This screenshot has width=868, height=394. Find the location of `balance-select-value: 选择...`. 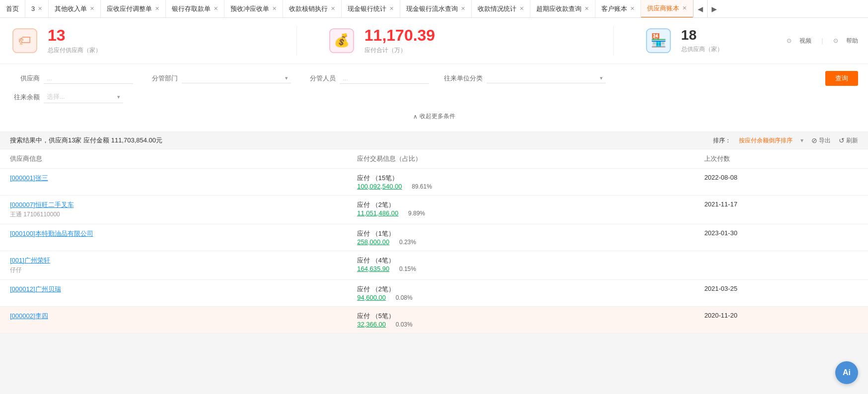

balance-select-value: 选择... is located at coordinates (82, 97).